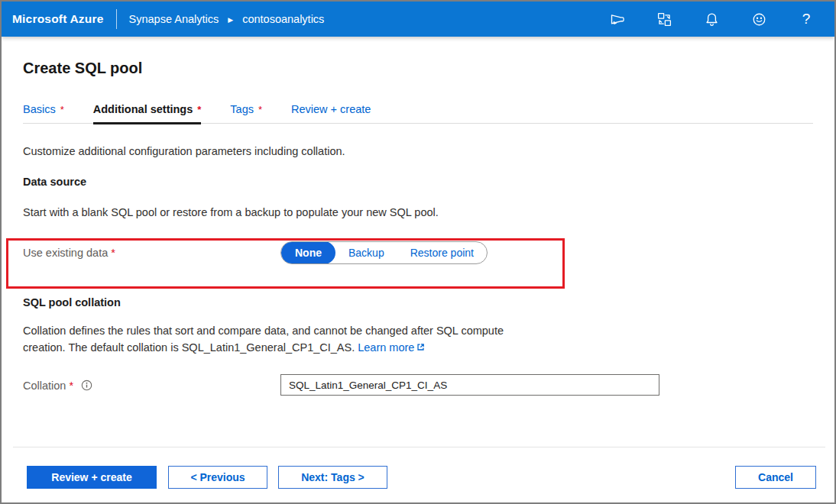  I want to click on learn-more-link: Learn more, so click(386, 347).